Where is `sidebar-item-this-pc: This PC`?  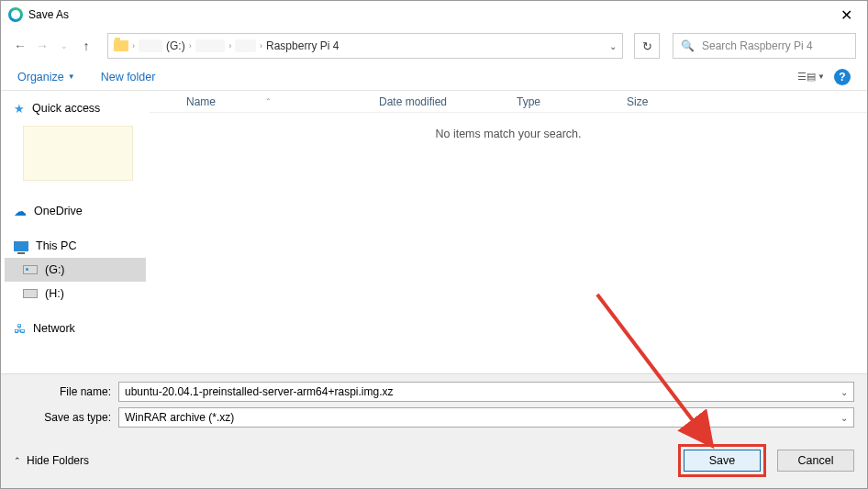 sidebar-item-this-pc: This PC is located at coordinates (75, 246).